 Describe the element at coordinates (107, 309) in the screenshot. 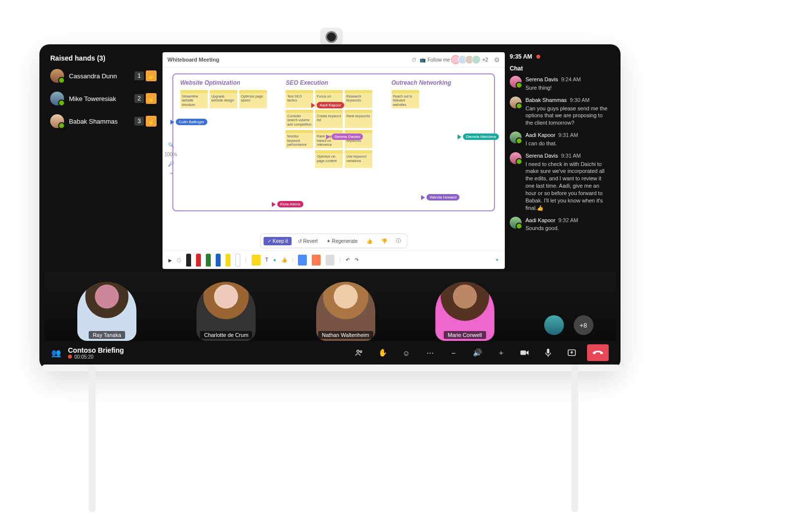

I see `participant-video: Ray Tanaka` at that location.